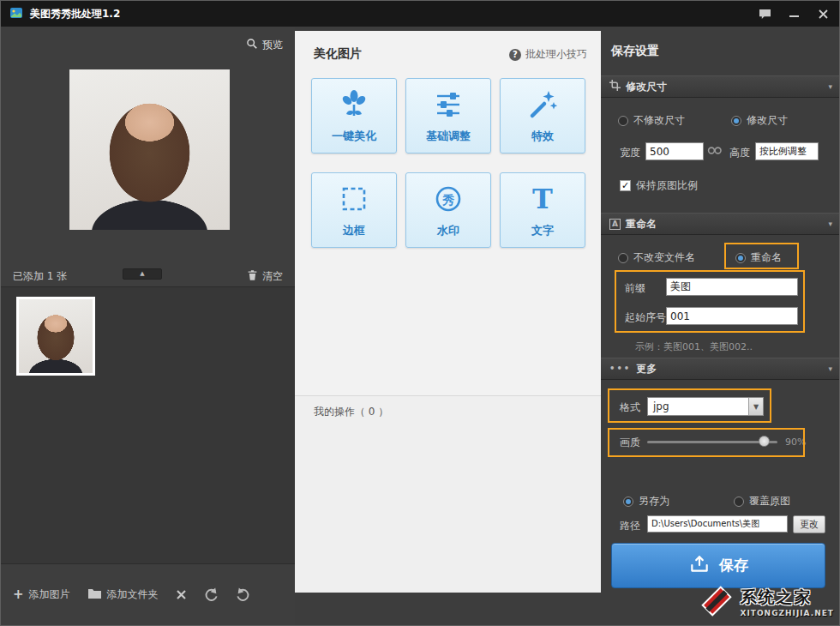  What do you see at coordinates (182, 595) in the screenshot?
I see `remove-button` at bounding box center [182, 595].